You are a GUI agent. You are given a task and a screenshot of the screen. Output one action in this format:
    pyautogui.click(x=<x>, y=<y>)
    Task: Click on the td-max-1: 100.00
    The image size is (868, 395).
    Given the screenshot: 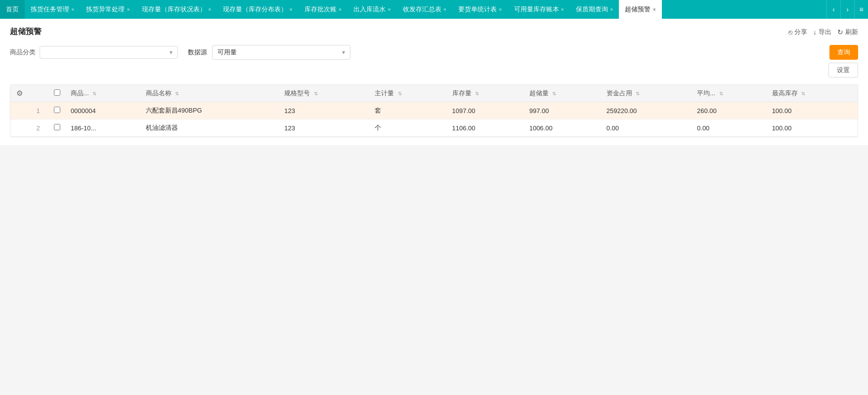 What is the action you would take?
    pyautogui.click(x=813, y=128)
    